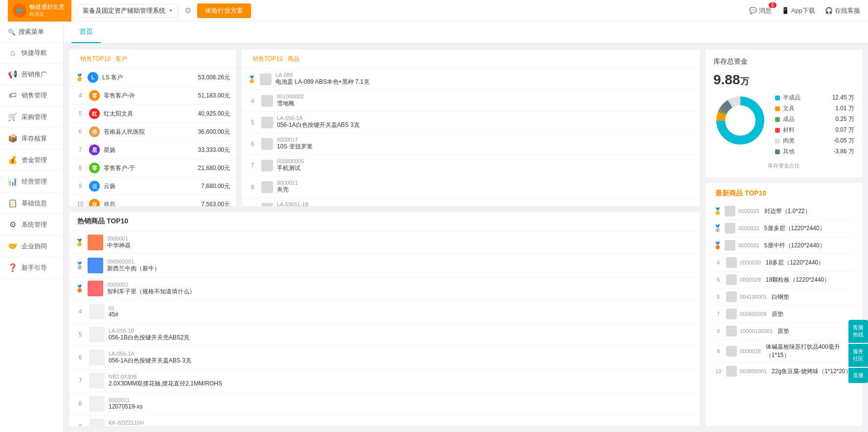 The image size is (868, 432). I want to click on list-item: 6 0000017 10S 变扭罗浆, so click(471, 144).